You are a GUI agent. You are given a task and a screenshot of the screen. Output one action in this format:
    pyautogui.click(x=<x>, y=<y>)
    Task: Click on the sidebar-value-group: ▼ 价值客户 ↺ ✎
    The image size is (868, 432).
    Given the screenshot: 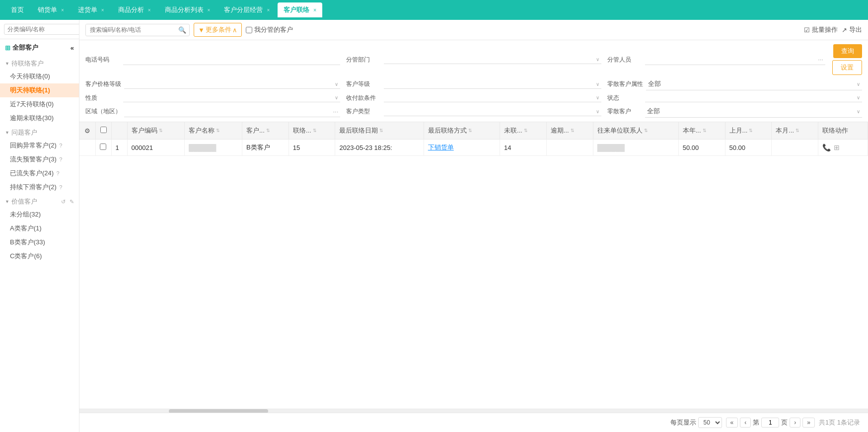 What is the action you would take?
    pyautogui.click(x=40, y=201)
    